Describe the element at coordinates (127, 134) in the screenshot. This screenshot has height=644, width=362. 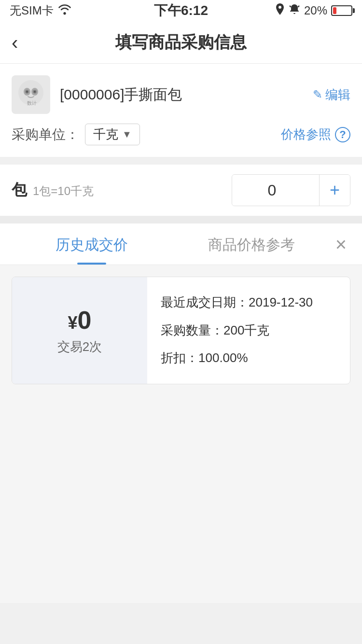
I see `dropdown-arrow-icon: ▼` at that location.